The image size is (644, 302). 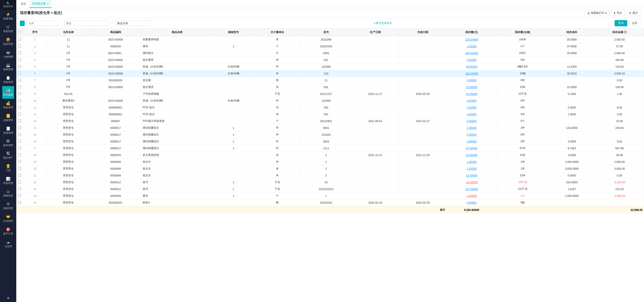 What do you see at coordinates (8, 130) in the screenshot?
I see `sidebar-item-invoice: 🧾发票管理` at bounding box center [8, 130].